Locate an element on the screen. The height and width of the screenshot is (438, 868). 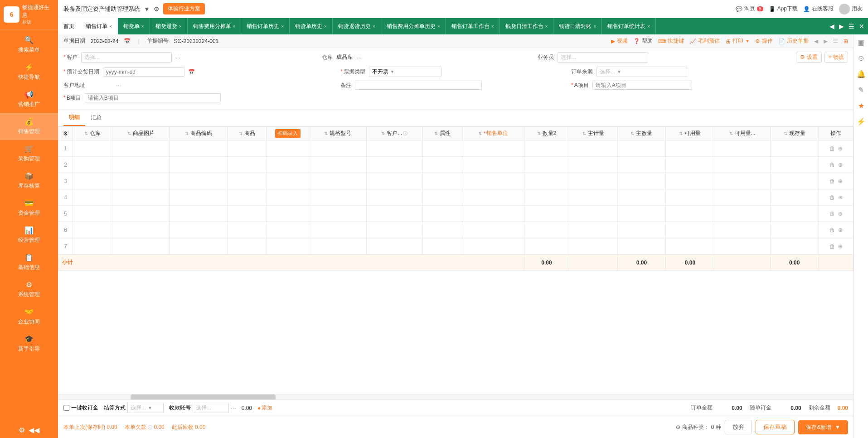
tab-sales-order-close: × is located at coordinates (111, 26).